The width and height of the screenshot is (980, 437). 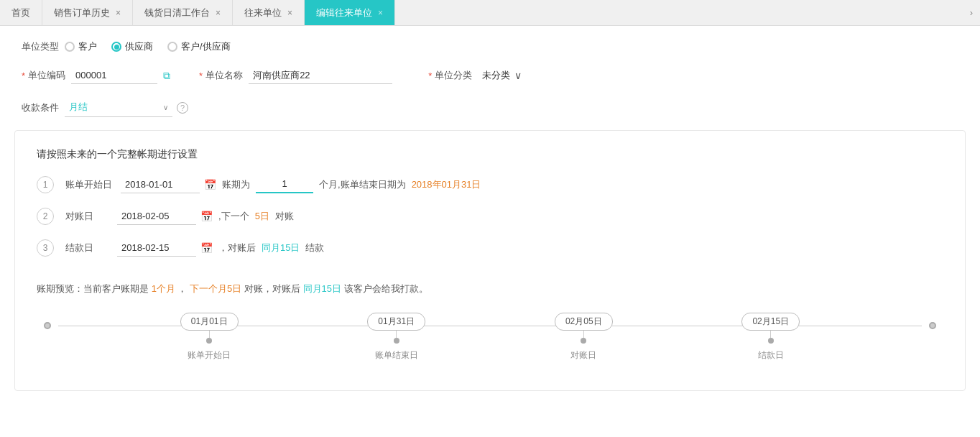 What do you see at coordinates (45, 185) in the screenshot?
I see `row-num-1: 1` at bounding box center [45, 185].